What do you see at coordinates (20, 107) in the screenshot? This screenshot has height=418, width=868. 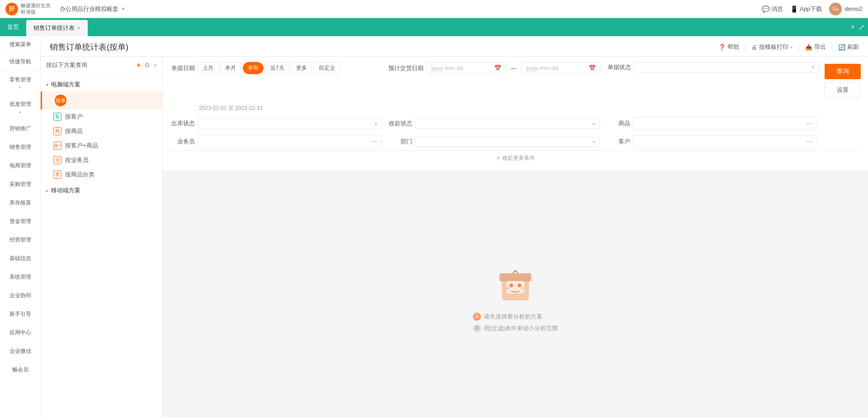 I see `sidebar-item-wholesale: 批发管理 ▴` at bounding box center [20, 107].